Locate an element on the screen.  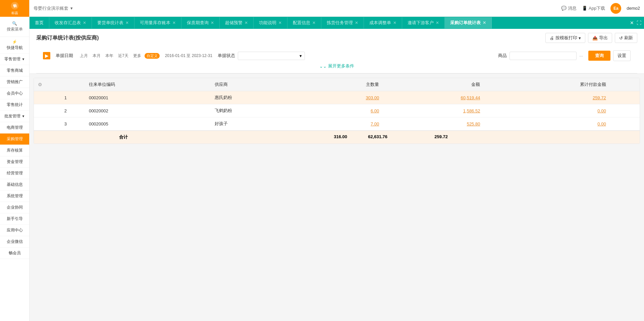
sidebar-item-inventory: 库存核算 is located at coordinates (15, 151).